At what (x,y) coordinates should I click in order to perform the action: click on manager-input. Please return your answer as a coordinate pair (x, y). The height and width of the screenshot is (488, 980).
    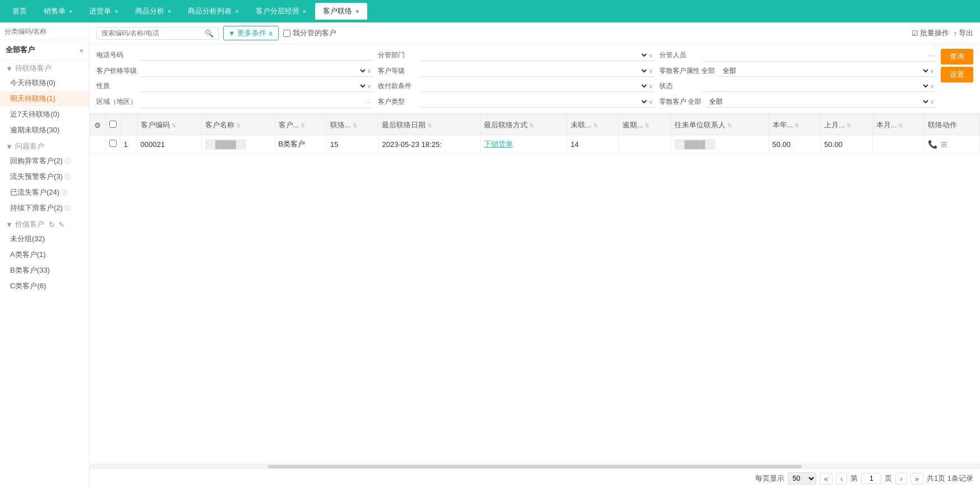
    Looking at the image, I should click on (816, 55).